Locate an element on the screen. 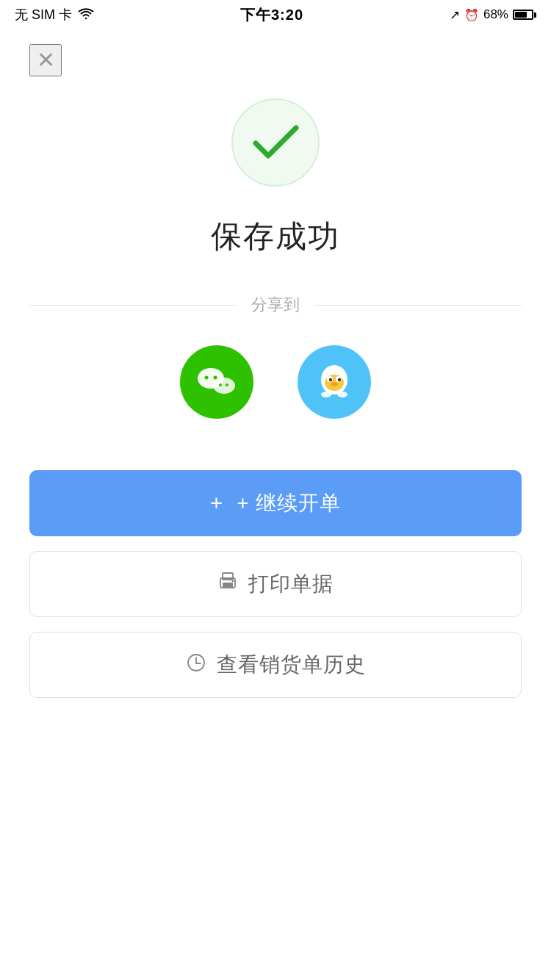  success-circle is located at coordinates (276, 143).